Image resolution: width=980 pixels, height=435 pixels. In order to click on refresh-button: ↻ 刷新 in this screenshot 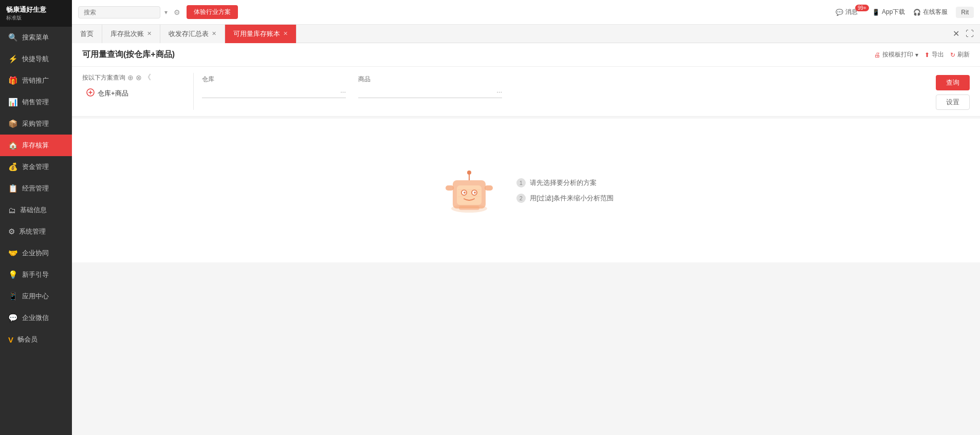, I will do `click(960, 54)`.